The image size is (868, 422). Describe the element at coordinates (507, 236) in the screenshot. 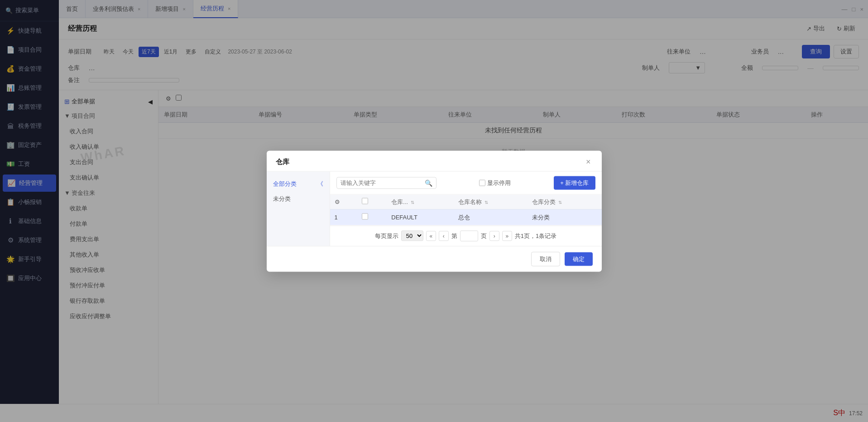

I see `modal-last-page: »` at that location.